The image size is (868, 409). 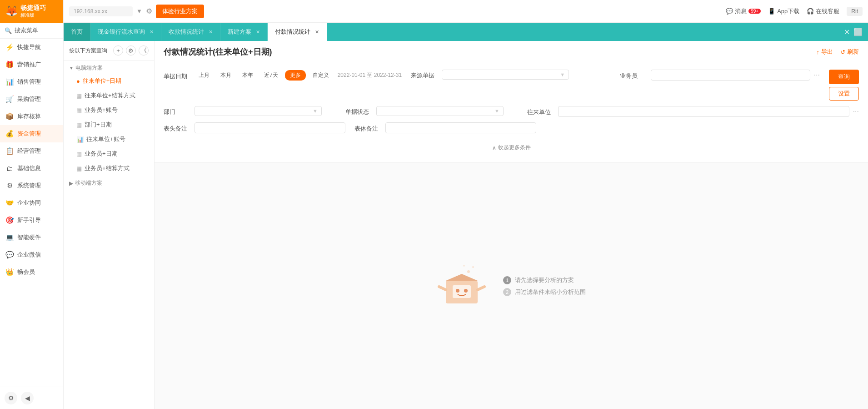 What do you see at coordinates (71, 68) in the screenshot?
I see `pc-group-arrow: ▼` at bounding box center [71, 68].